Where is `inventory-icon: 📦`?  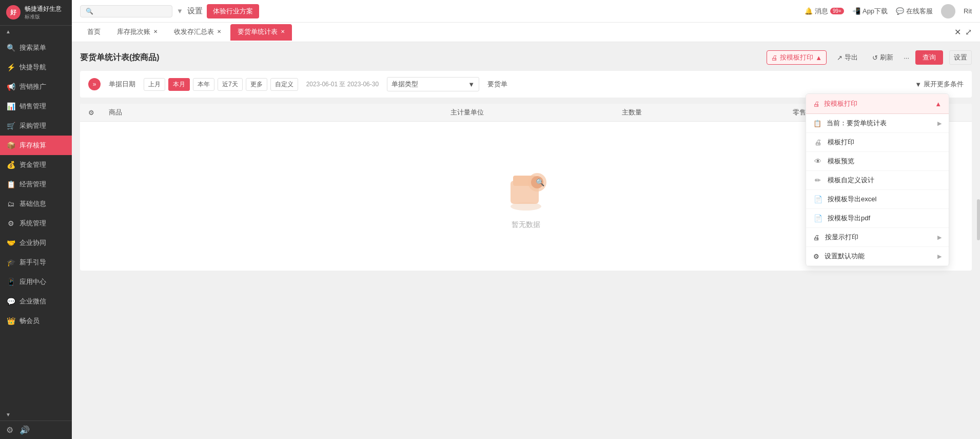
inventory-icon: 📦 is located at coordinates (11, 145).